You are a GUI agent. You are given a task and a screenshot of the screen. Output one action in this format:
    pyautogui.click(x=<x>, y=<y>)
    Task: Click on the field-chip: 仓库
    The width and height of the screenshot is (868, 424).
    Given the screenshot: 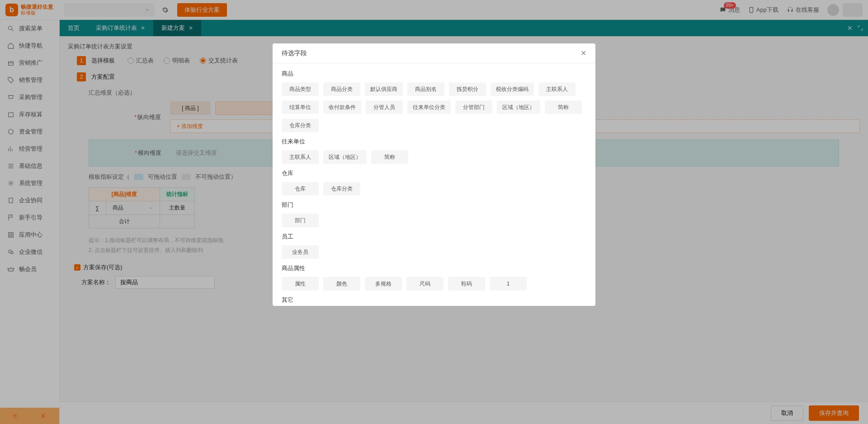 What is the action you would take?
    pyautogui.click(x=300, y=189)
    